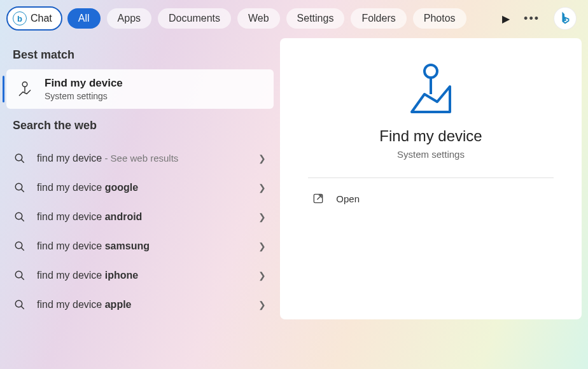 This screenshot has width=588, height=369. What do you see at coordinates (41, 18) in the screenshot?
I see `chat-label: Chat` at bounding box center [41, 18].